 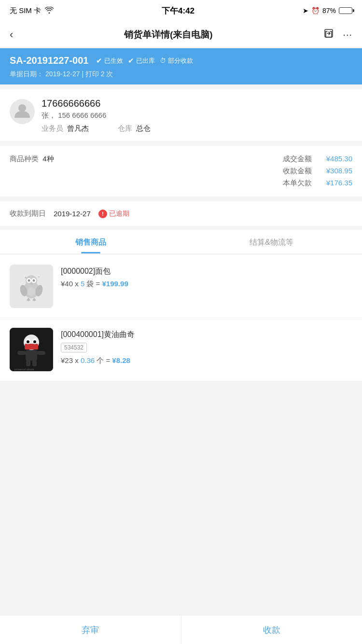 What do you see at coordinates (207, 277) in the screenshot?
I see `product-details-bread: [0000002]面包 ¥40 x 5 袋 = ¥199.99` at bounding box center [207, 277].